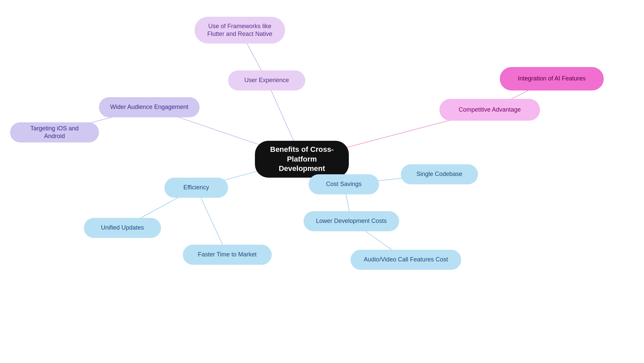  What do you see at coordinates (490, 110) in the screenshot?
I see `node-competitive: Competitive Advantage` at bounding box center [490, 110].